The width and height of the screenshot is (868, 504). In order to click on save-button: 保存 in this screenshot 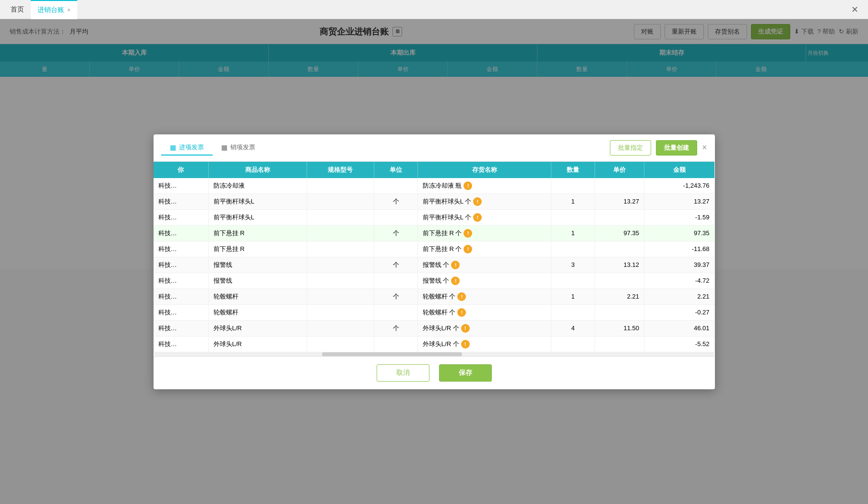, I will do `click(465, 373)`.